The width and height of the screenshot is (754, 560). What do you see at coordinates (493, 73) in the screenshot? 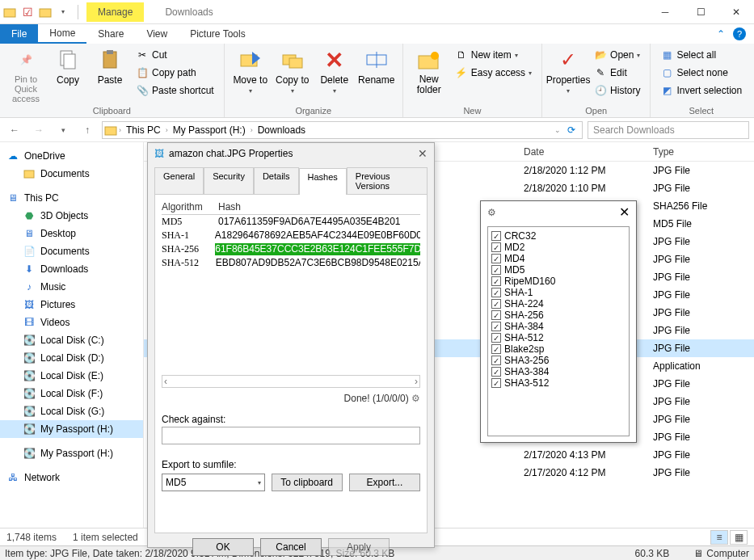
I see `easy-access-button: ⚡Easy access▾` at bounding box center [493, 73].